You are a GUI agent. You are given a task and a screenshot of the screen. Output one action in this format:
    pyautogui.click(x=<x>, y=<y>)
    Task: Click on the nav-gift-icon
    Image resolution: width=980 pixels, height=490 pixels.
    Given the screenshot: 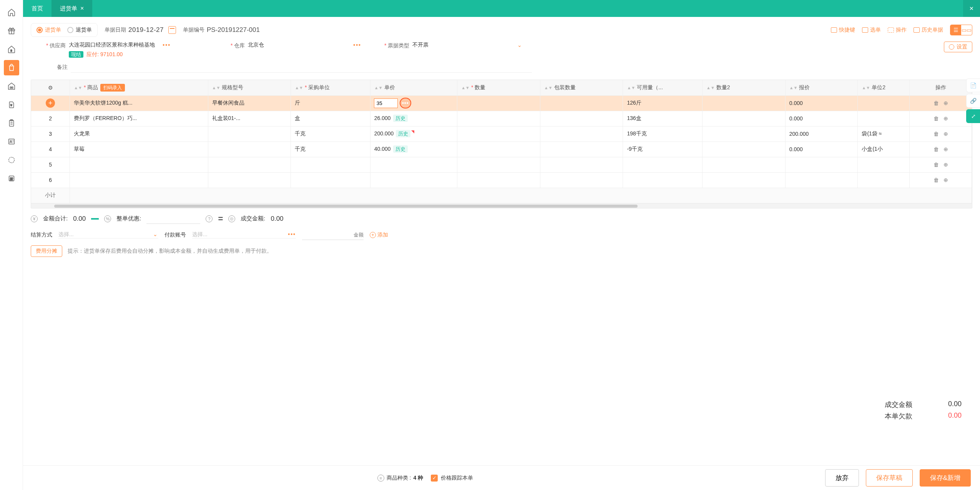 What is the action you would take?
    pyautogui.click(x=12, y=31)
    